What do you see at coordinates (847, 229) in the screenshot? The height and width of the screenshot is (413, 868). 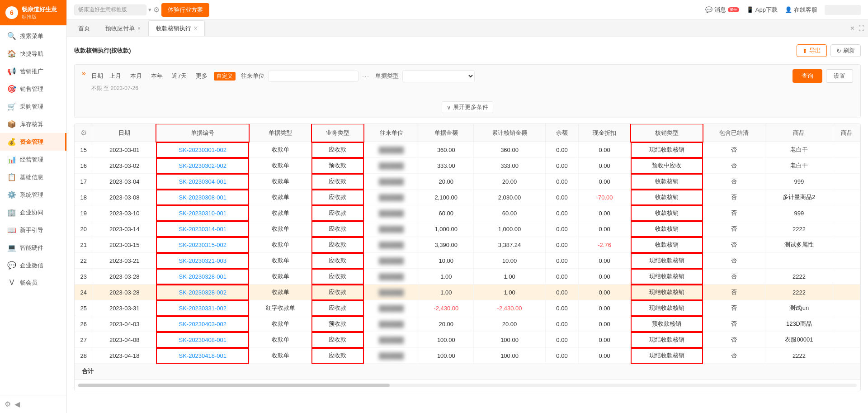 I see `cell-product2` at bounding box center [847, 229].